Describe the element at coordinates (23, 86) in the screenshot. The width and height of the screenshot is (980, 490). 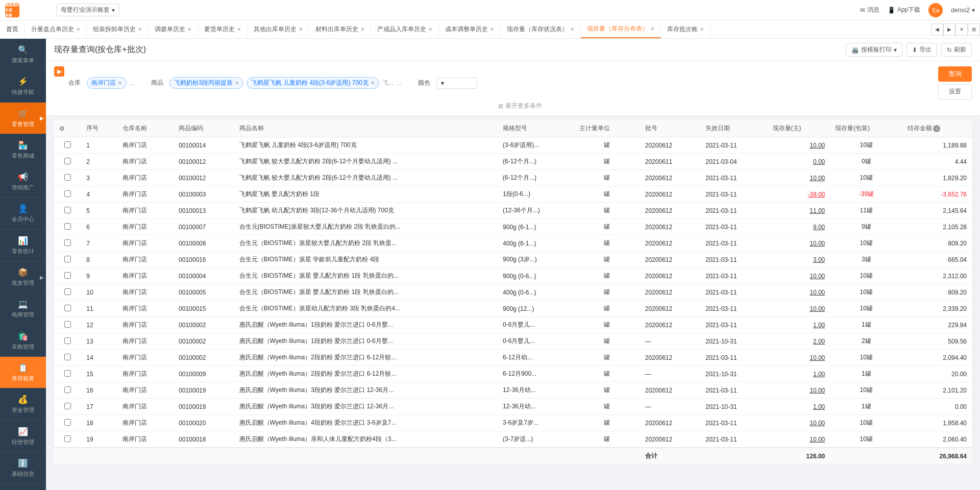
I see `sidebar-item-shortcut: ⚡ 快捷导航` at that location.